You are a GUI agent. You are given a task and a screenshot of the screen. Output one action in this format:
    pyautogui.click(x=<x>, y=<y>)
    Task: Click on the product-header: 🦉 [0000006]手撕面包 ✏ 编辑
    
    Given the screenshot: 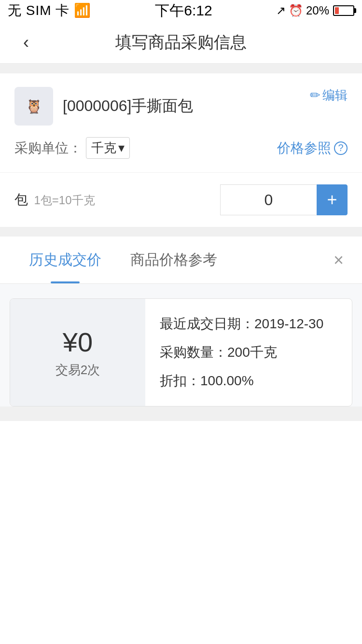 What is the action you would take?
    pyautogui.click(x=181, y=106)
    